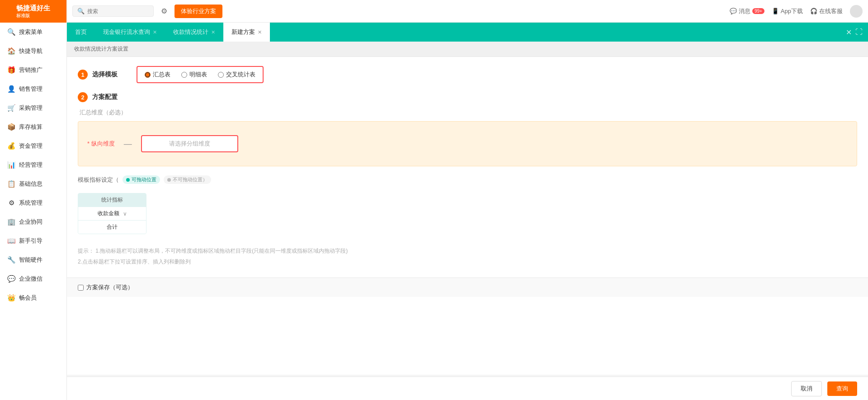 Image resolution: width=868 pixels, height=400 pixels. Describe the element at coordinates (112, 200) in the screenshot. I see `stats-header: 统计指标` at that location.